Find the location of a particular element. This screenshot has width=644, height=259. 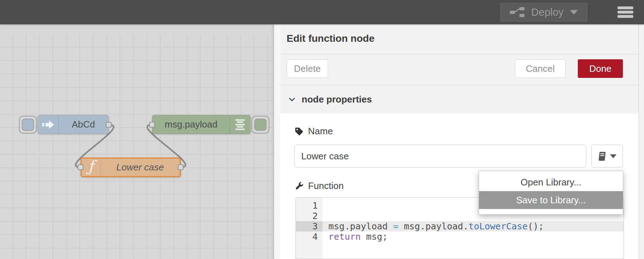

library-caret-icon is located at coordinates (613, 156).